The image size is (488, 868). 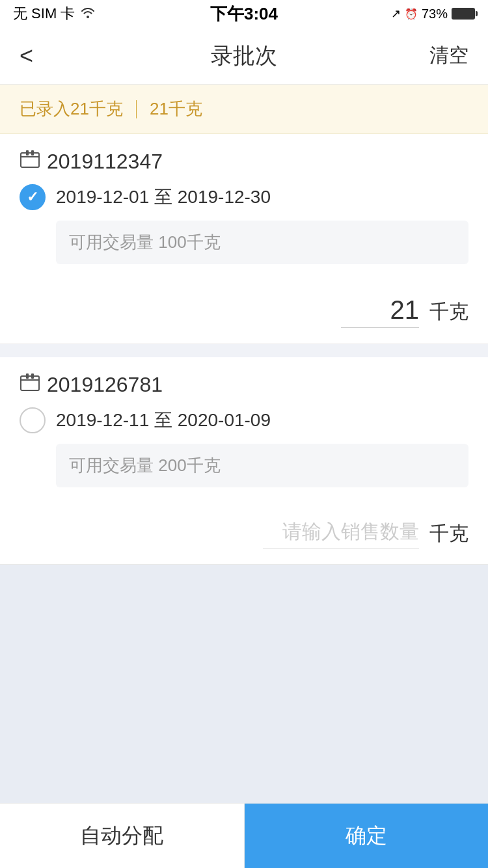 I want to click on status-time: 下午3:04, so click(x=244, y=14).